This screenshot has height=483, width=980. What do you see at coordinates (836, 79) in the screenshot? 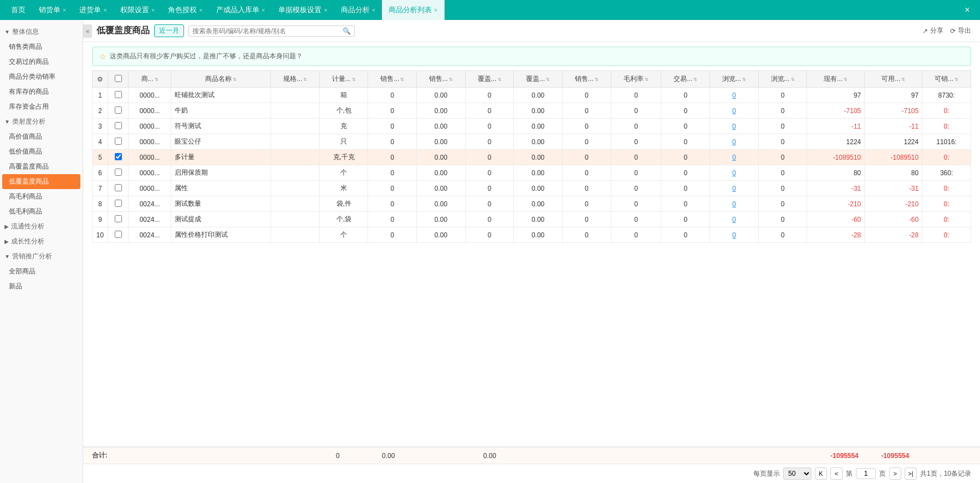
I see `col-current: 现有...⇅` at bounding box center [836, 79].